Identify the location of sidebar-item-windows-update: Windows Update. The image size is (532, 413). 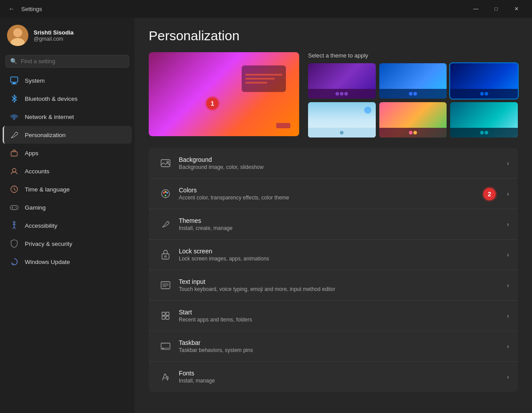
(67, 262).